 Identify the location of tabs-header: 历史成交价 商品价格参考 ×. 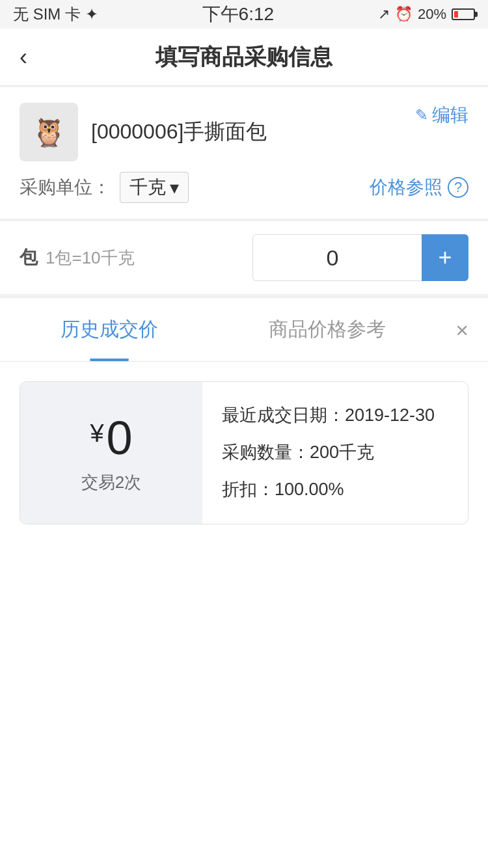
(244, 330).